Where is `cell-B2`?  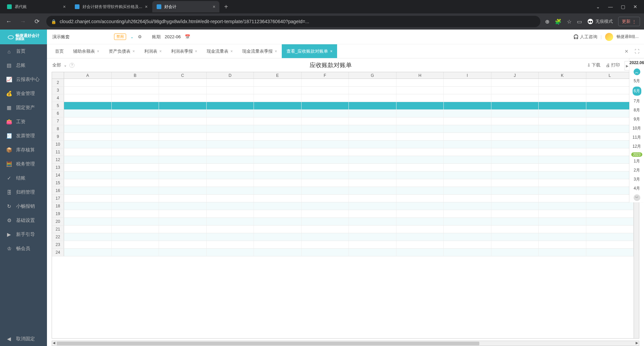
cell-B2 is located at coordinates (136, 83).